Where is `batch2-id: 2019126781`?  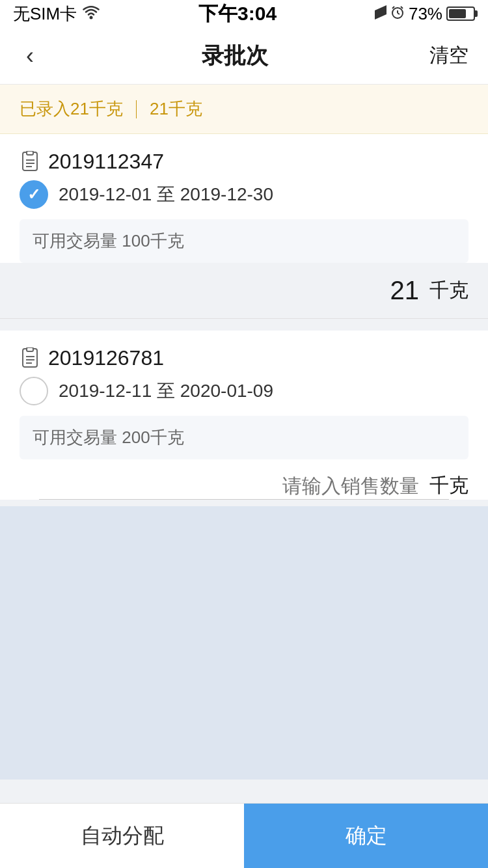 batch2-id: 2019126781 is located at coordinates (106, 358).